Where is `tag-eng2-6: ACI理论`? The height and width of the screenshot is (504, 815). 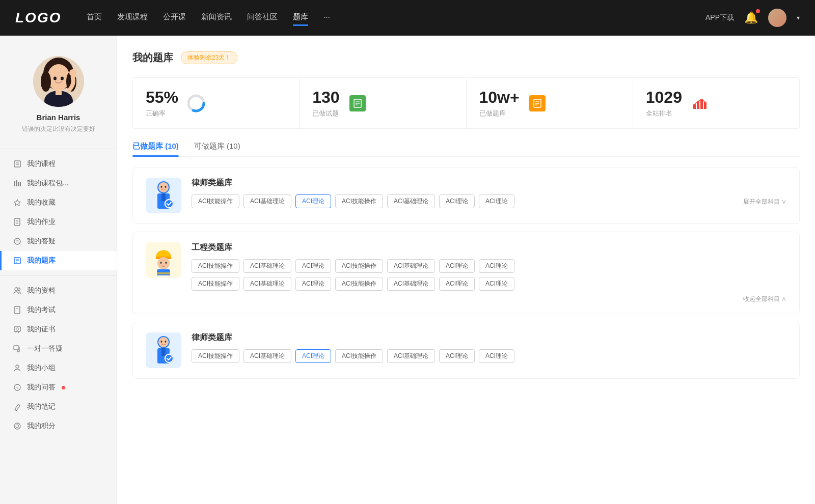
tag-eng2-6: ACI理论 is located at coordinates (497, 284).